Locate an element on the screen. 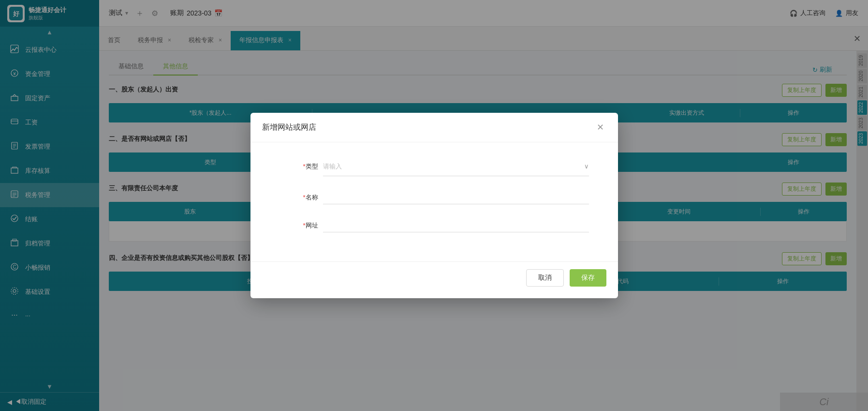 The width and height of the screenshot is (868, 411). form-row-name: *名称 is located at coordinates (434, 198).